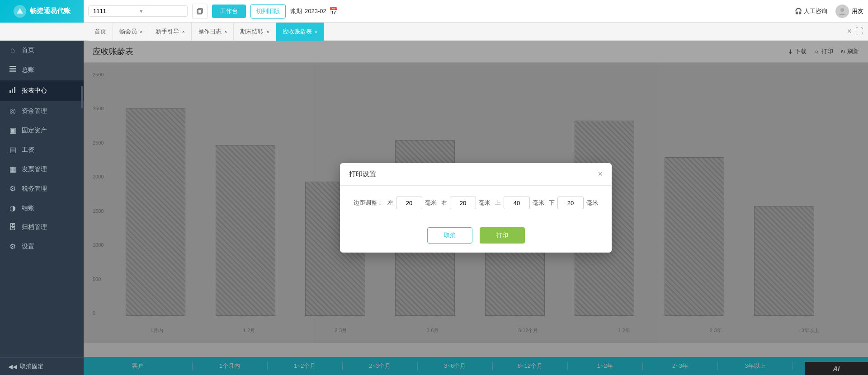 Image resolution: width=868 pixels, height=375 pixels. I want to click on margin-row: 边距调整： 左 毫米 右 毫米 上, so click(476, 203).